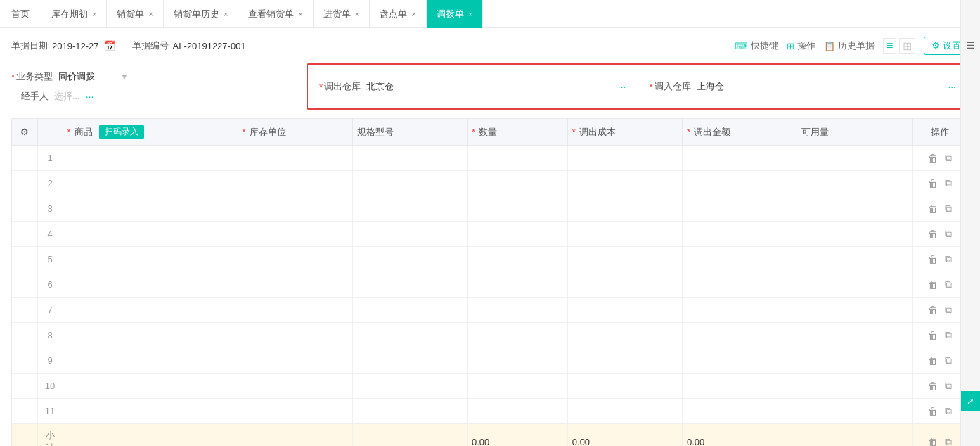 This screenshot has height=446, width=980. I want to click on row-3-product, so click(150, 209).